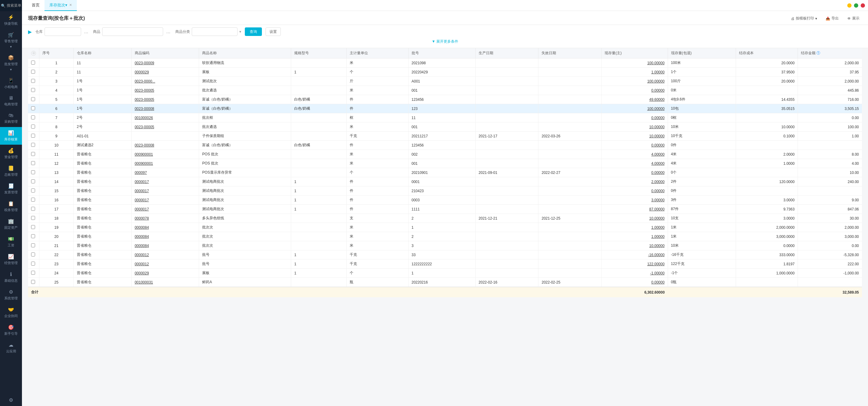 The width and height of the screenshot is (868, 406). Describe the element at coordinates (39, 32) in the screenshot. I see `warehouse-label: 仓库` at that location.